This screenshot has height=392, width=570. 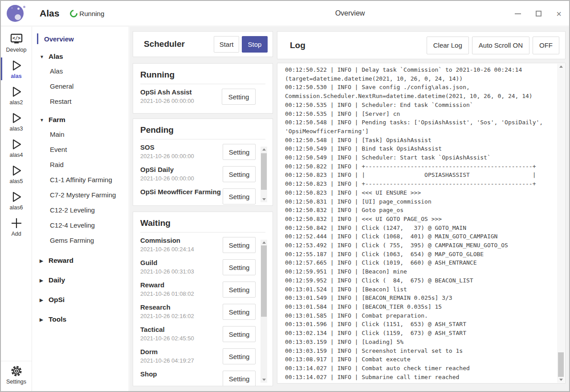 I want to click on sidebar-item-label: Farm, so click(x=57, y=120).